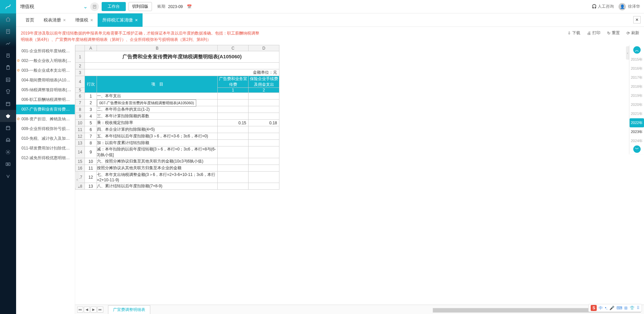  I want to click on user-menu: 👤 徐泽华, so click(629, 7).